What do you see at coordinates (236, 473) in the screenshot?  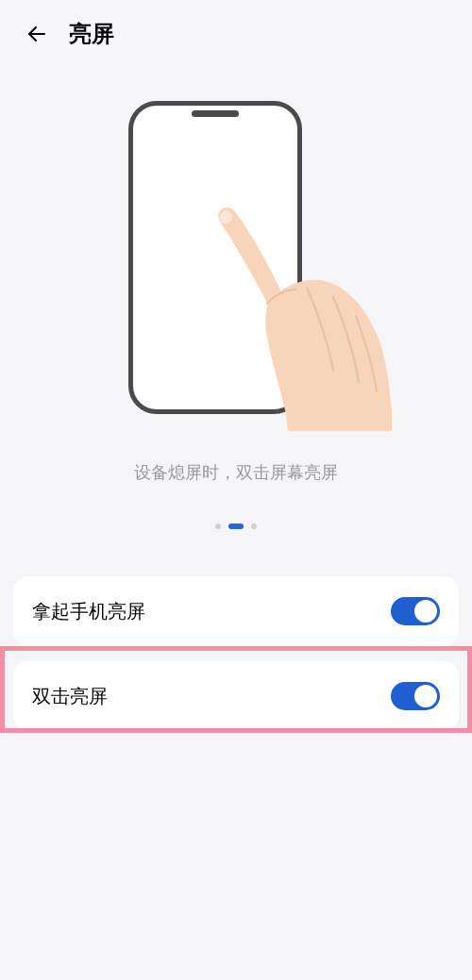 I see `illustration-hint: 设备熄屏时，双击屏幕亮屏` at bounding box center [236, 473].